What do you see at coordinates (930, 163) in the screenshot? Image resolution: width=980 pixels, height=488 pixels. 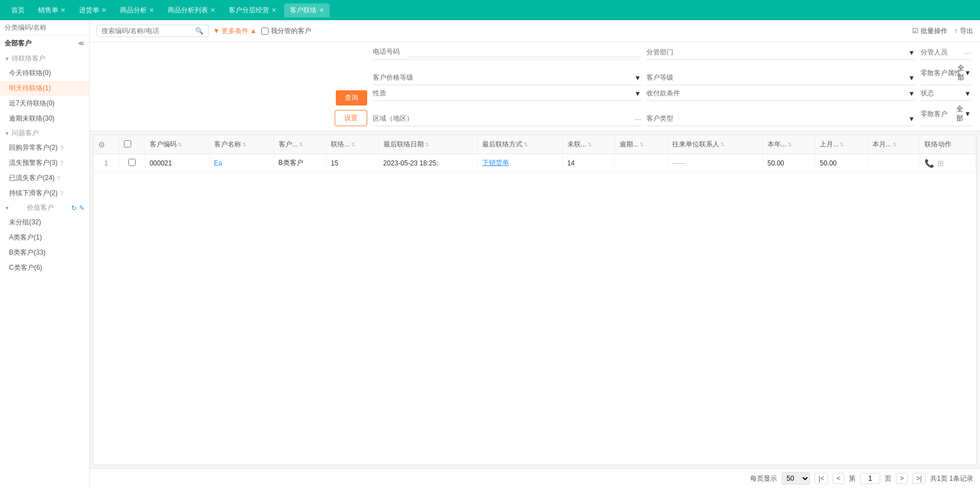 I see `action-phone-icon: 📞` at bounding box center [930, 163].